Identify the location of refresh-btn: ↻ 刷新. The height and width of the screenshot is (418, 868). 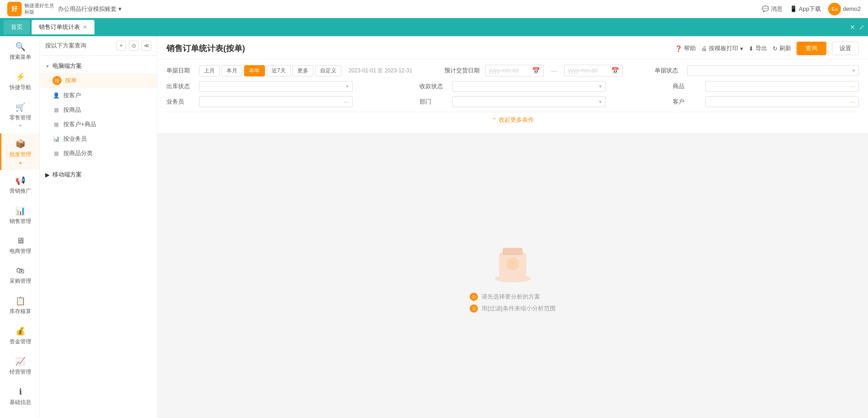
(782, 48).